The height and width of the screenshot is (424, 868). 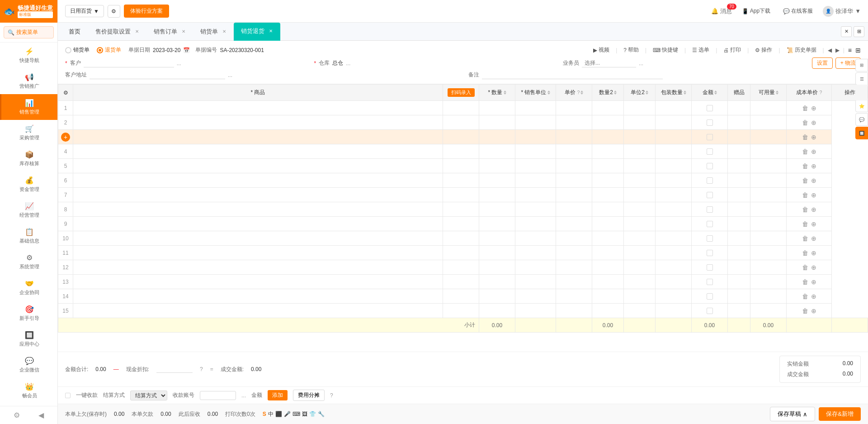 I want to click on operate-button: ⚙ 操作, so click(x=764, y=50).